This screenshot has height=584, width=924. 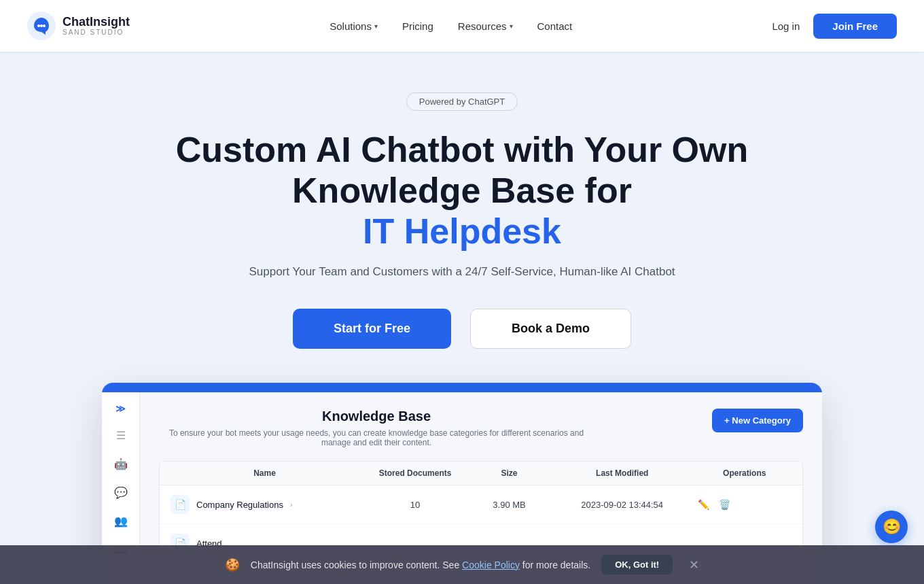 What do you see at coordinates (834, 26) in the screenshot?
I see `navbar-actions: Log in Join Free` at bounding box center [834, 26].